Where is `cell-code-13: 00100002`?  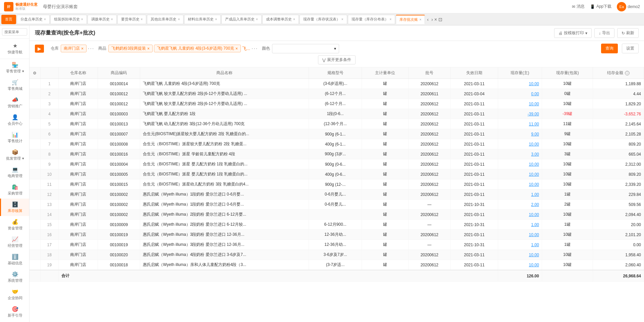
cell-code-13: 00100002 is located at coordinates (119, 205).